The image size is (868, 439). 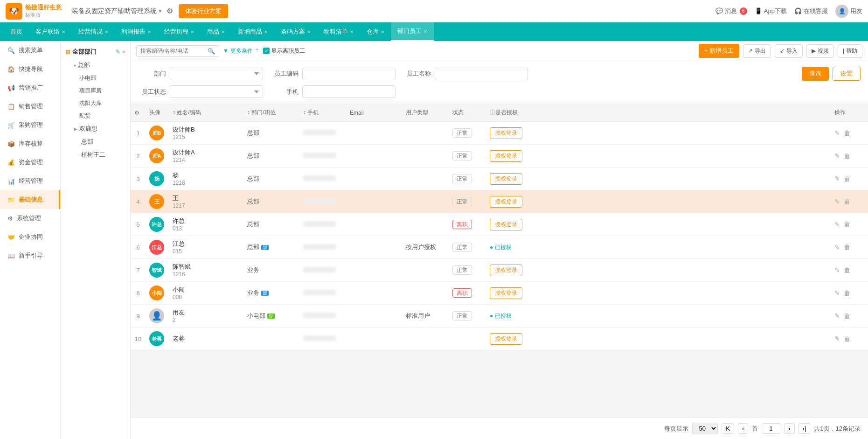 I want to click on first-page-button: K, so click(x=728, y=428).